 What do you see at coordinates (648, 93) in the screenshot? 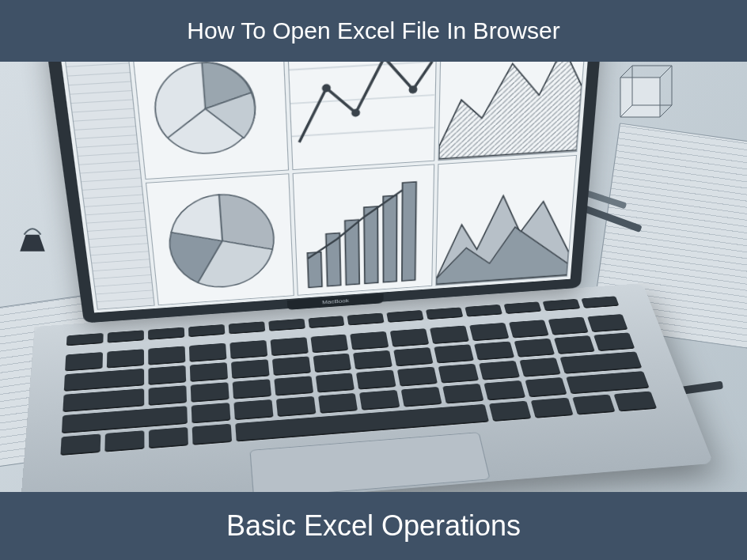
I see `wire-cube-icon` at bounding box center [648, 93].